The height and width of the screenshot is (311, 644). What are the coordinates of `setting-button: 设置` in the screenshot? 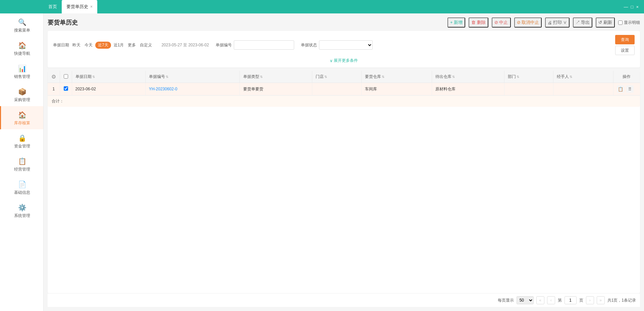 It's located at (625, 50).